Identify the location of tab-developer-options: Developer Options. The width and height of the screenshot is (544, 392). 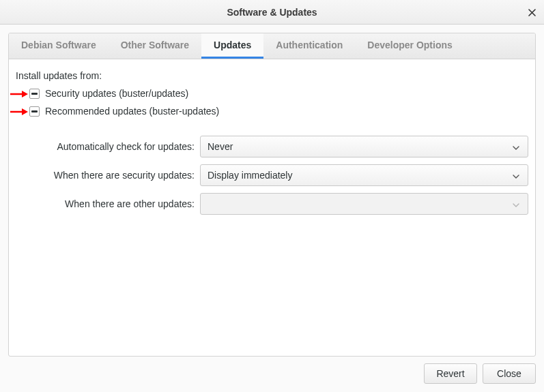
(410, 46).